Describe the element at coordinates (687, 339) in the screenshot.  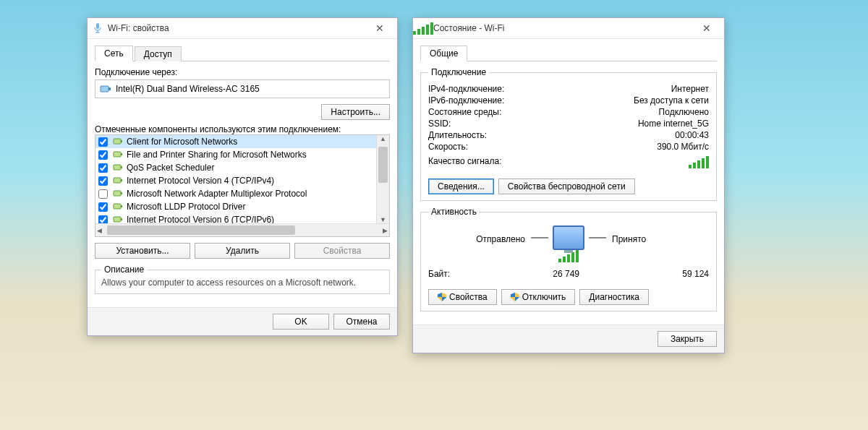
I see `close-button: Закрыть` at that location.